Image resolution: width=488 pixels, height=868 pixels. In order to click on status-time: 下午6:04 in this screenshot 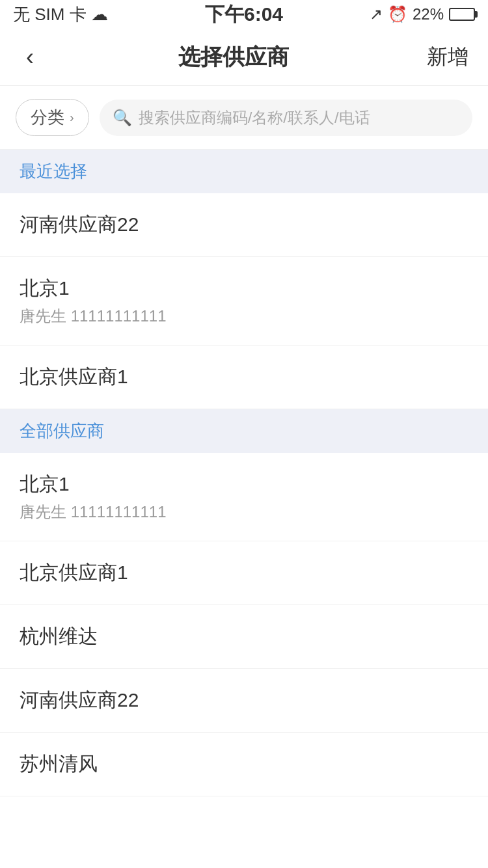, I will do `click(244, 14)`.